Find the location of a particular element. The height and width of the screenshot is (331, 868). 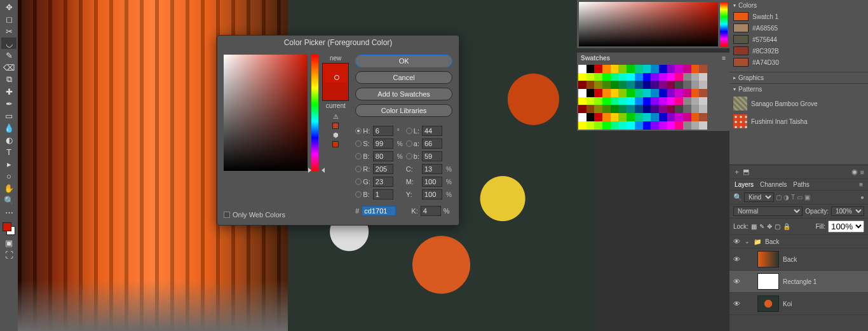

hand-tool: ✋ is located at coordinates (9, 188).